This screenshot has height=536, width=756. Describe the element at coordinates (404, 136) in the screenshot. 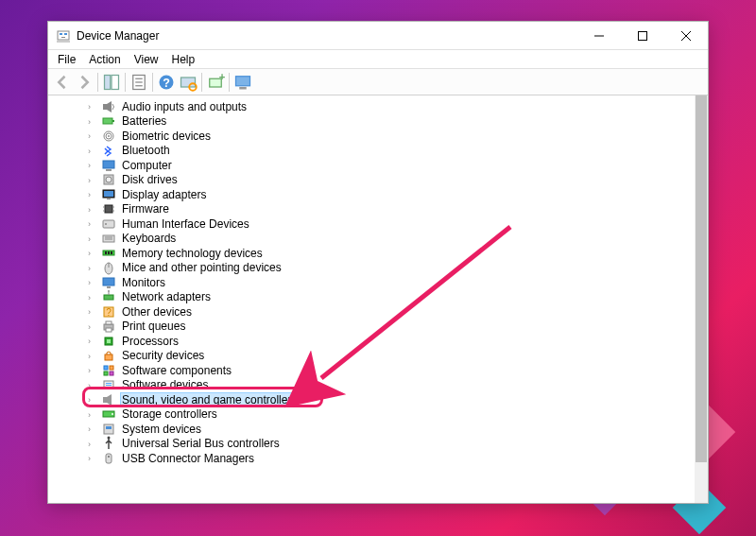

I see `tree-item-fingerprint: ›Biometric devices` at that location.